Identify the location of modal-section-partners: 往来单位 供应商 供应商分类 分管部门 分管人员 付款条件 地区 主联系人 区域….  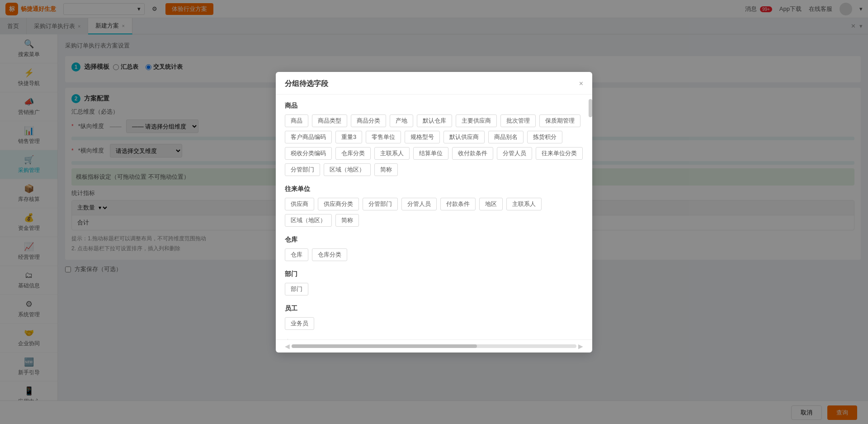
(434, 206).